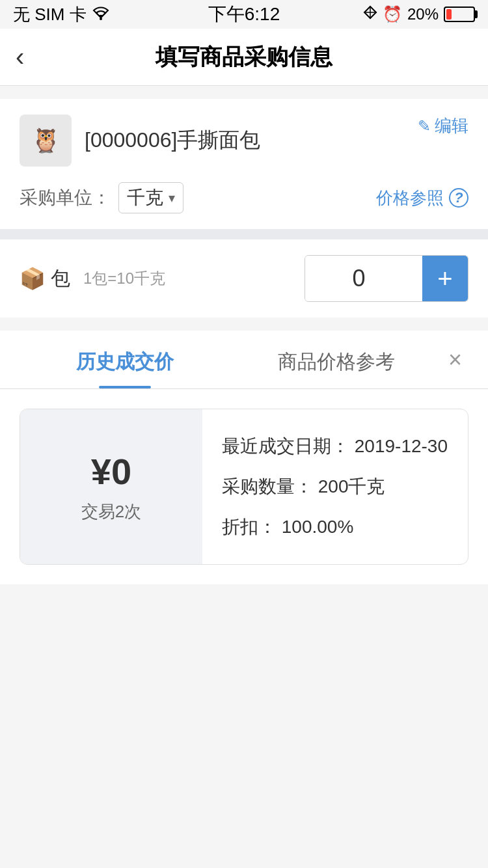 The height and width of the screenshot is (868, 488). What do you see at coordinates (424, 126) in the screenshot?
I see `edit-icon: ✎` at bounding box center [424, 126].